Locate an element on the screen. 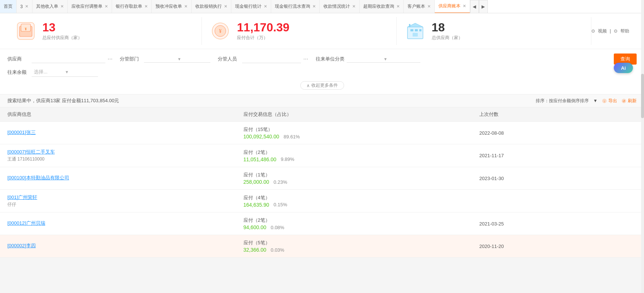 This screenshot has width=644, height=293. nav-tab-cash-bank-stat: 现金银行统计 ✕ is located at coordinates (251, 7).